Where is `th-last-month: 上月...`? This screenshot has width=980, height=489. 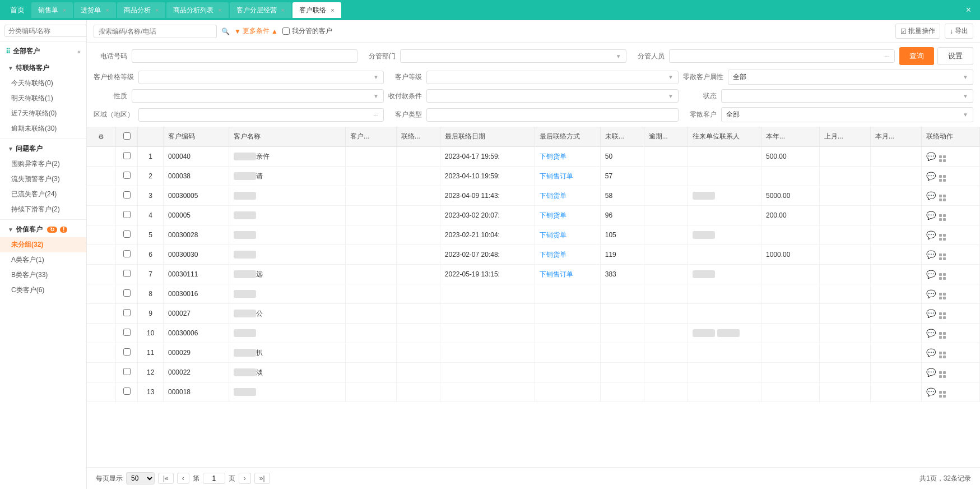
th-last-month: 上月... is located at coordinates (845, 137).